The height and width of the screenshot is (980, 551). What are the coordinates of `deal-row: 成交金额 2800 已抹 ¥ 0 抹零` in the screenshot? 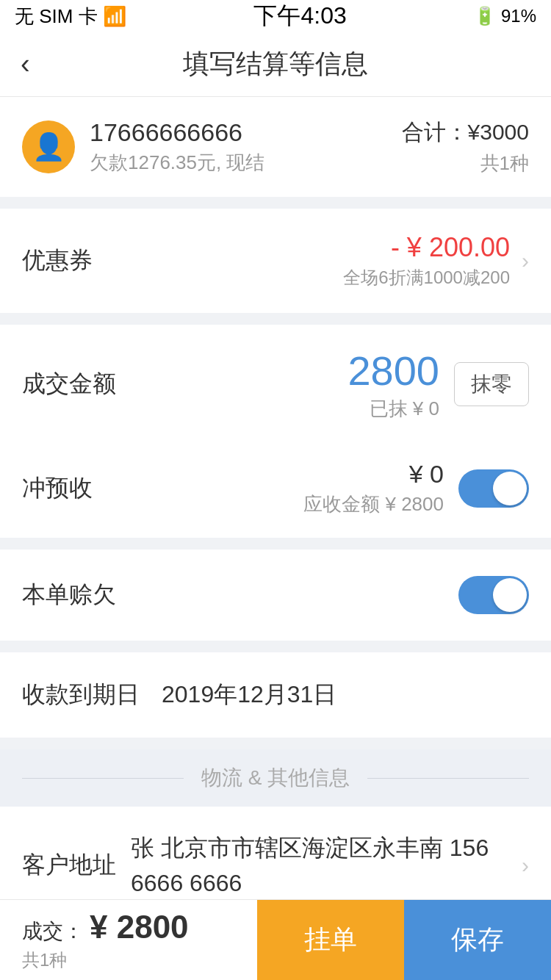 It's located at (276, 384).